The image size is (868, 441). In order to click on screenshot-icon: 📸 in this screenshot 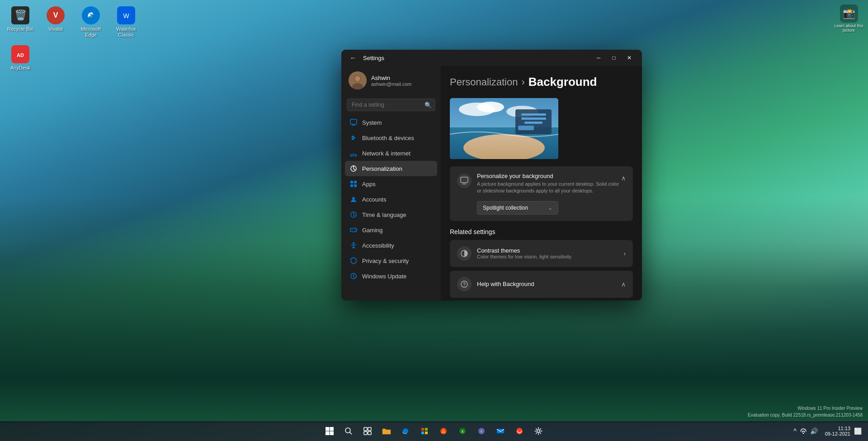, I will do `click(849, 14)`.